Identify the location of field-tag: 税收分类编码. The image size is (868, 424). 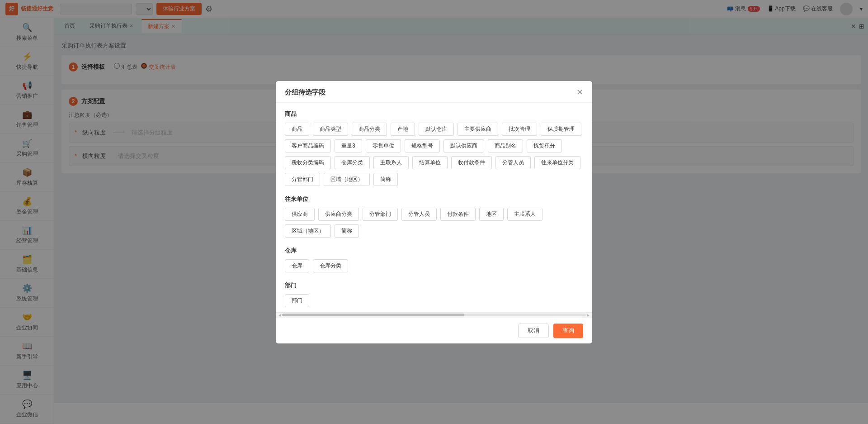
(308, 163).